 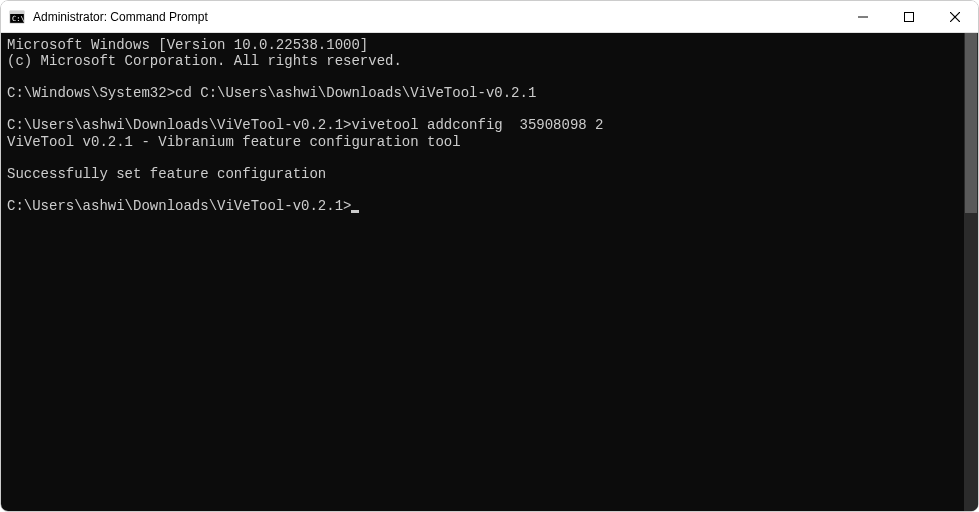 What do you see at coordinates (482, 174) in the screenshot?
I see `terminal-line: Successfully set feature configuration` at bounding box center [482, 174].